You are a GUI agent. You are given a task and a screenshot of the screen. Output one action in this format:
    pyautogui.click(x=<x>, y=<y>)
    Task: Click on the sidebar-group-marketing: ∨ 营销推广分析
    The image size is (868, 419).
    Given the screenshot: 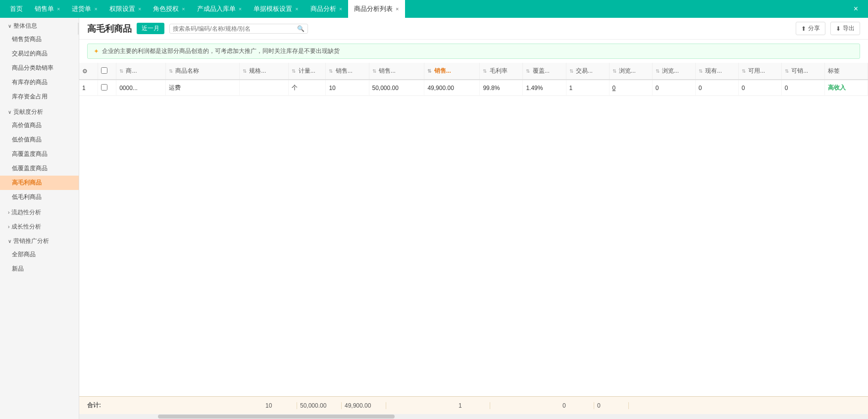 What is the action you would take?
    pyautogui.click(x=40, y=240)
    